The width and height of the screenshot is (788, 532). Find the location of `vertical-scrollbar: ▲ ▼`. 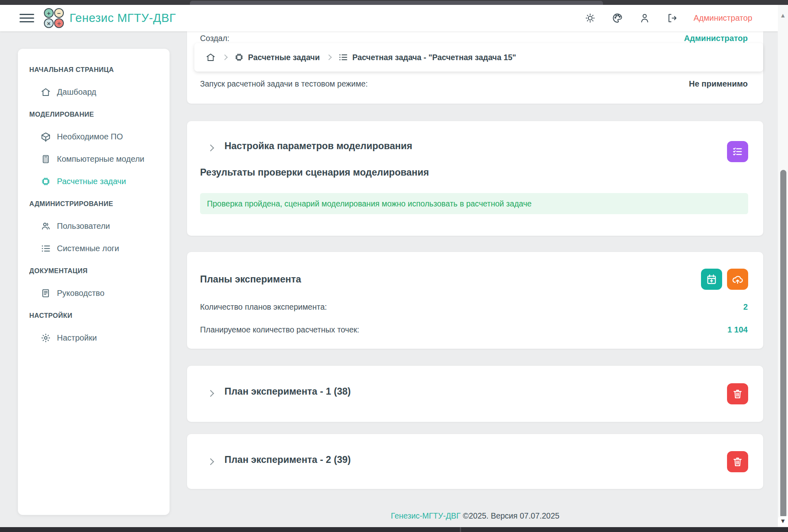

vertical-scrollbar: ▲ ▼ is located at coordinates (783, 266).